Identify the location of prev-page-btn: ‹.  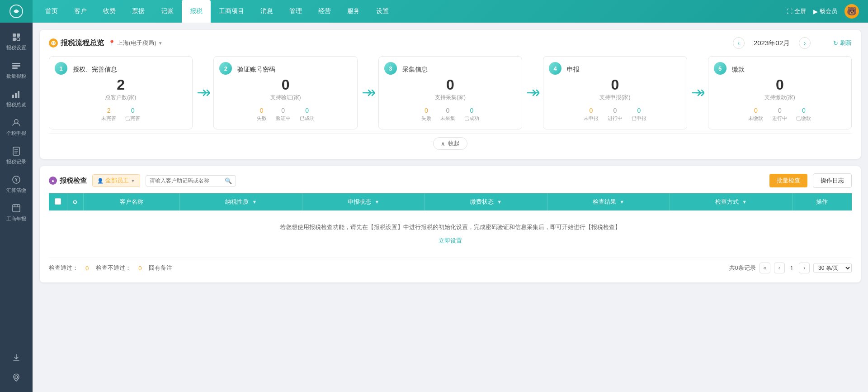
(779, 268).